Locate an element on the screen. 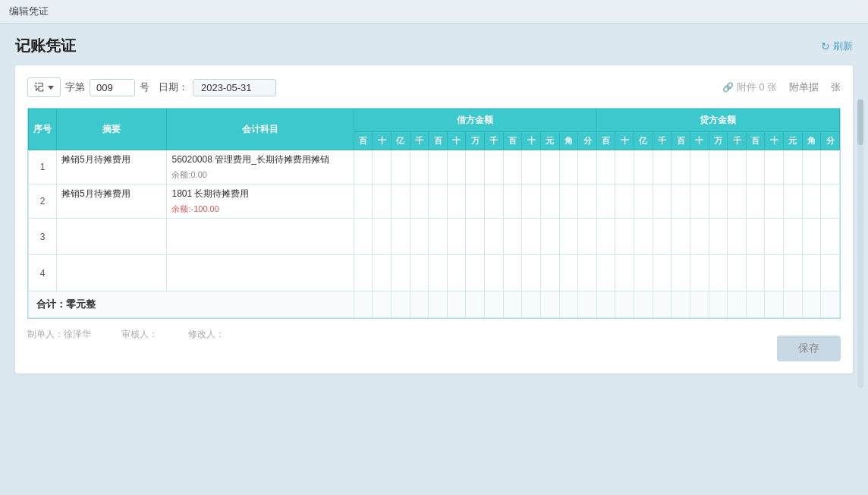 The image size is (868, 495). credit-cell-r3-c4 is located at coordinates (681, 273).